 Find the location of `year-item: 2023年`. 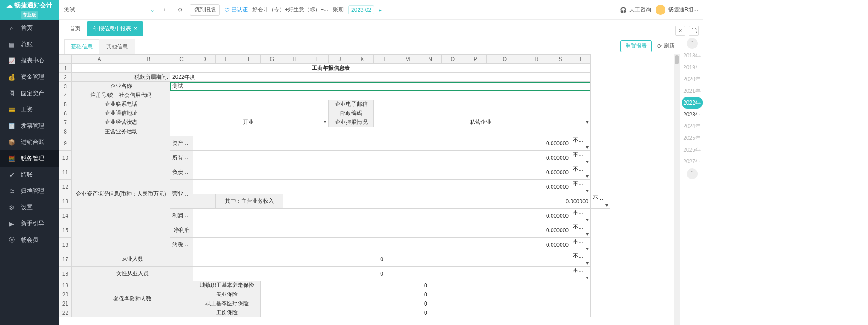

year-item: 2023年 is located at coordinates (692, 115).